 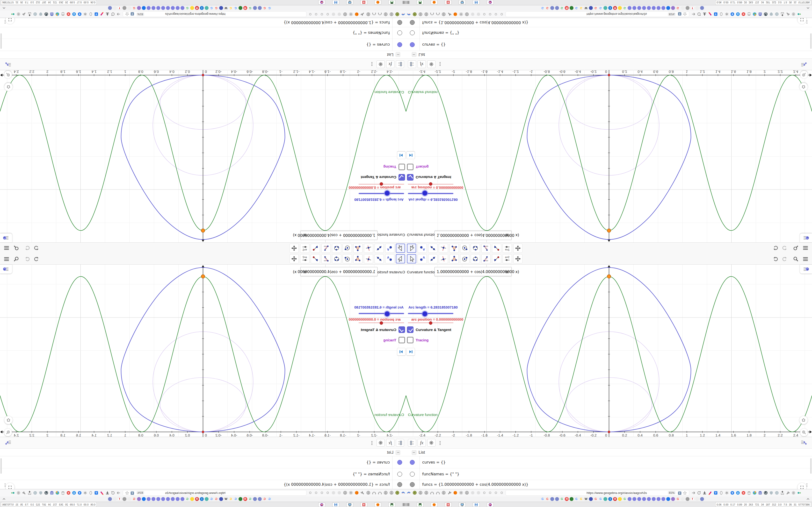 I want to click on shield-gray-icon, so click(x=41, y=14).